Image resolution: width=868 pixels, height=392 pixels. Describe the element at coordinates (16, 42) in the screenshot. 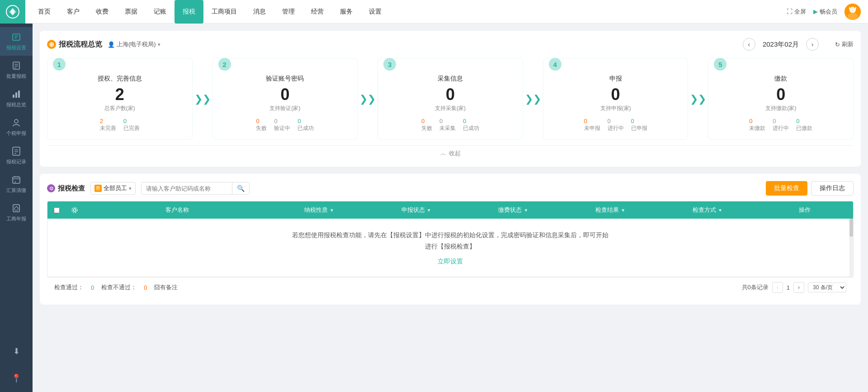

I see `sidebar-item-tax-settings: 报税设置` at that location.